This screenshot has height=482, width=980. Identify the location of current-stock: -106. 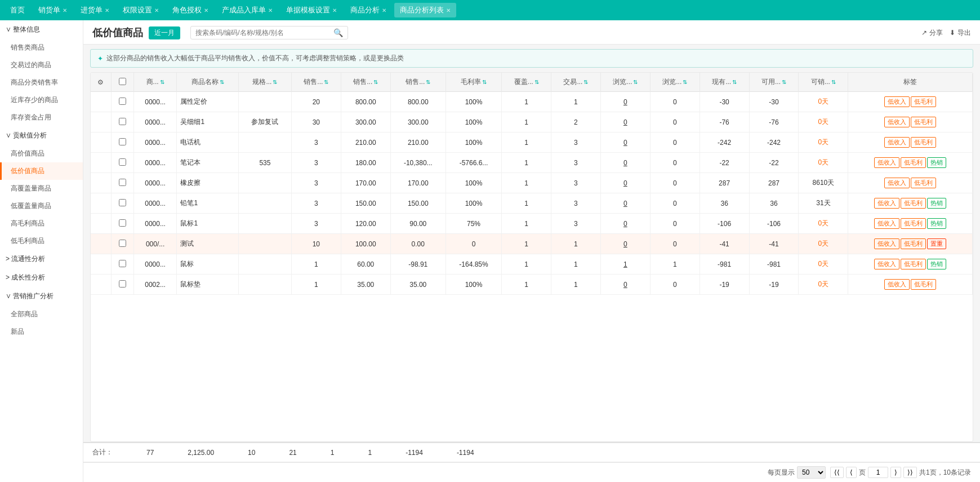
(724, 224).